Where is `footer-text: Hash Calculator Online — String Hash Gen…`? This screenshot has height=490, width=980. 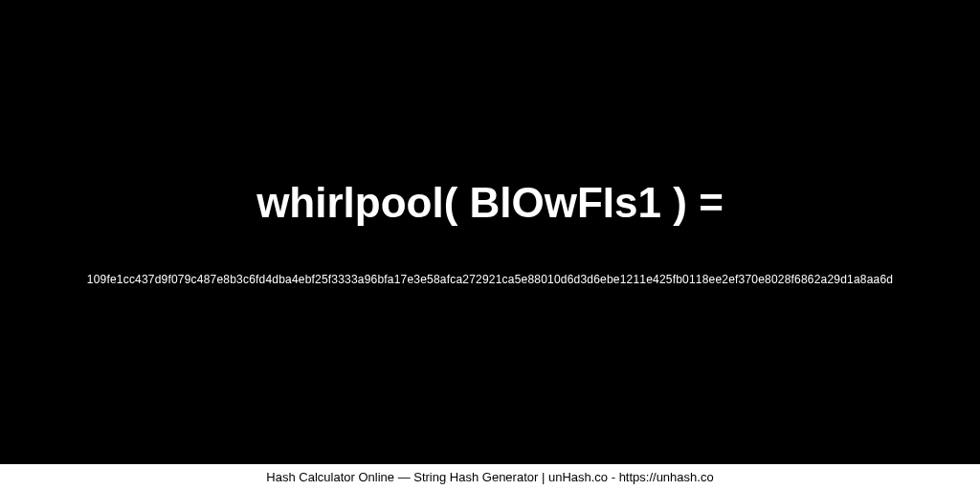
footer-text: Hash Calculator Online — String Hash Gen… is located at coordinates (490, 477).